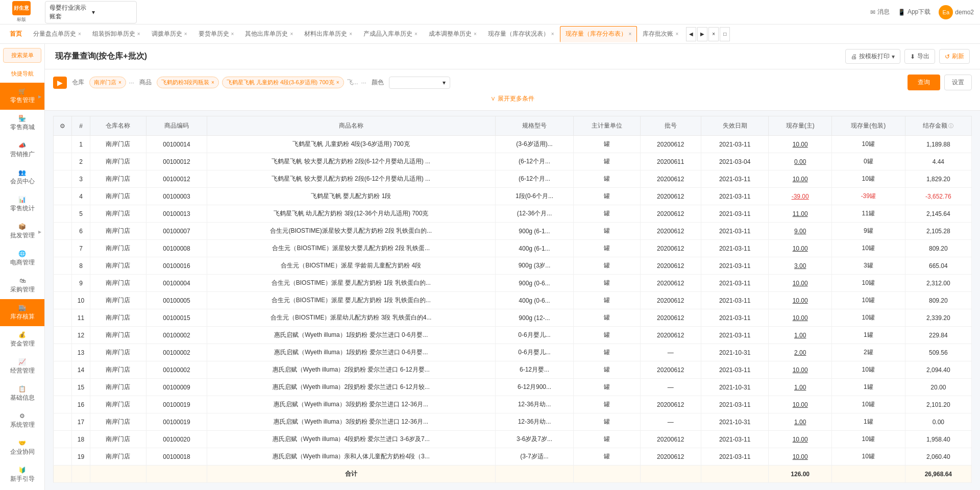 Image resolution: width=980 pixels, height=490 pixels. I want to click on template-print-btn: 🖨 按模板打印 ▾, so click(873, 56).